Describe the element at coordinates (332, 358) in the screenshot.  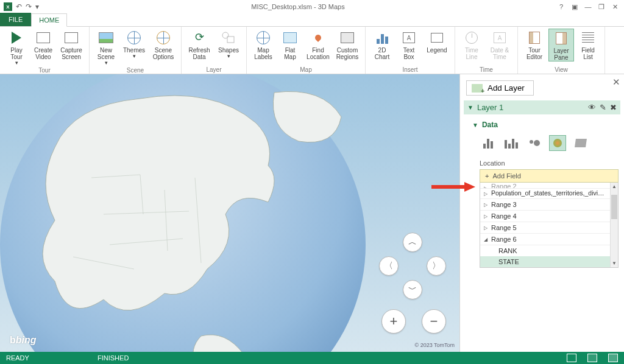
I see `status-finished: FINISHED` at that location.